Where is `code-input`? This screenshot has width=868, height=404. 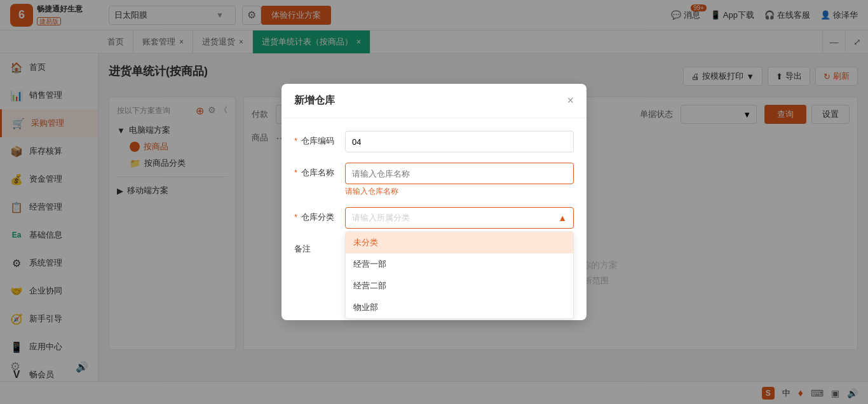 code-input is located at coordinates (459, 142).